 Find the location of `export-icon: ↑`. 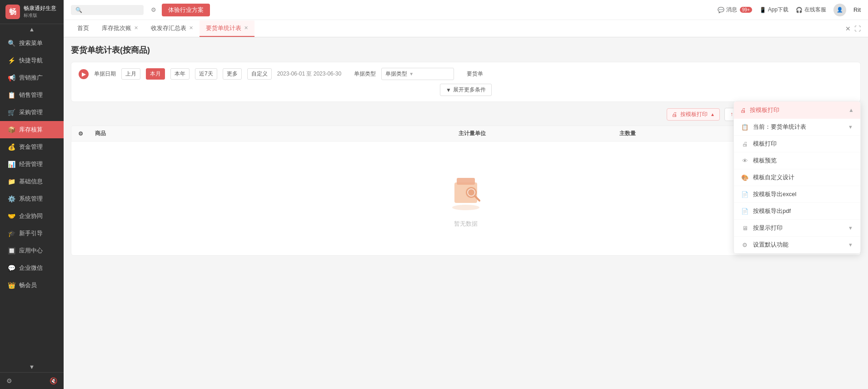

export-icon: ↑ is located at coordinates (732, 114).